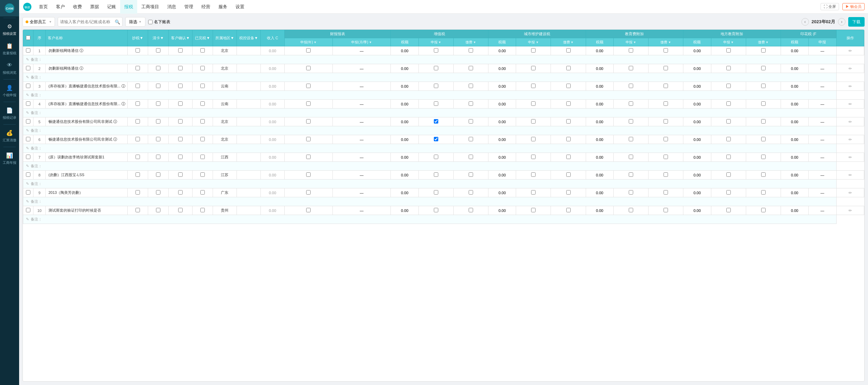  What do you see at coordinates (805, 22) in the screenshot?
I see `prev-month-btn: ‹` at bounding box center [805, 22].